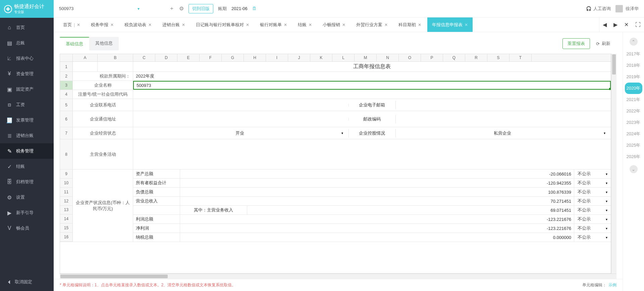 The image size is (644, 291). I want to click on r11-publish-select: 不公示▾, so click(592, 192).